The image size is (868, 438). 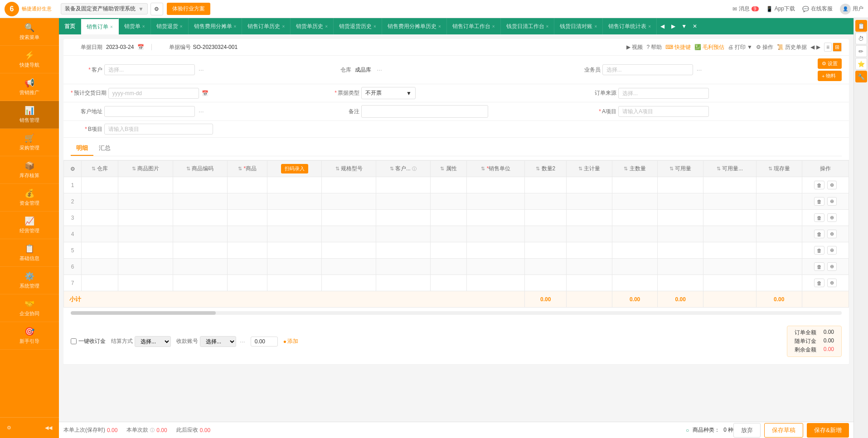 What do you see at coordinates (664, 93) in the screenshot?
I see `order-source-input` at bounding box center [664, 93].